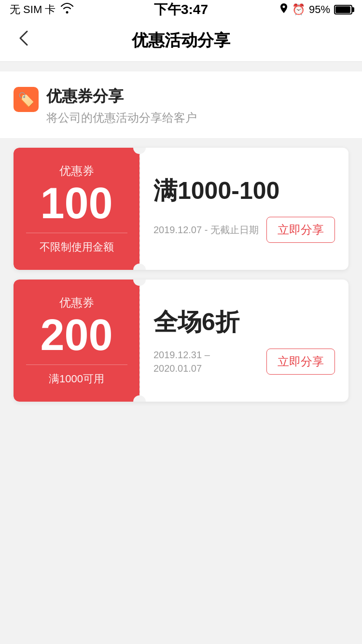 This screenshot has width=362, height=644. I want to click on alarm-icon: ⏰, so click(298, 10).